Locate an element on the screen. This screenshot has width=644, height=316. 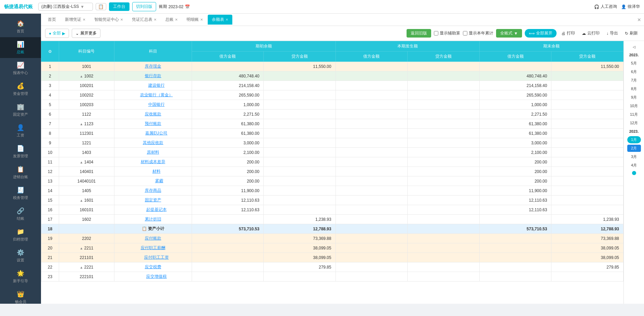
sidebar-item-closing: 🔗 结账 is located at coordinates (20, 214).